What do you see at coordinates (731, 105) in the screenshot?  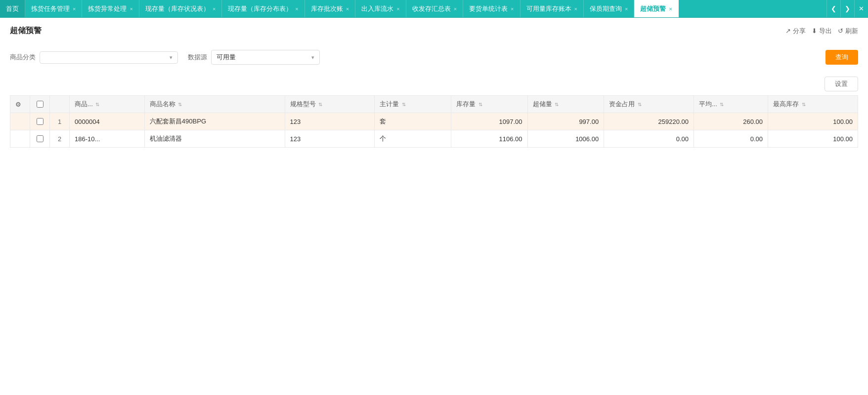 I see `th-avg: 平均... ⇅` at bounding box center [731, 105].